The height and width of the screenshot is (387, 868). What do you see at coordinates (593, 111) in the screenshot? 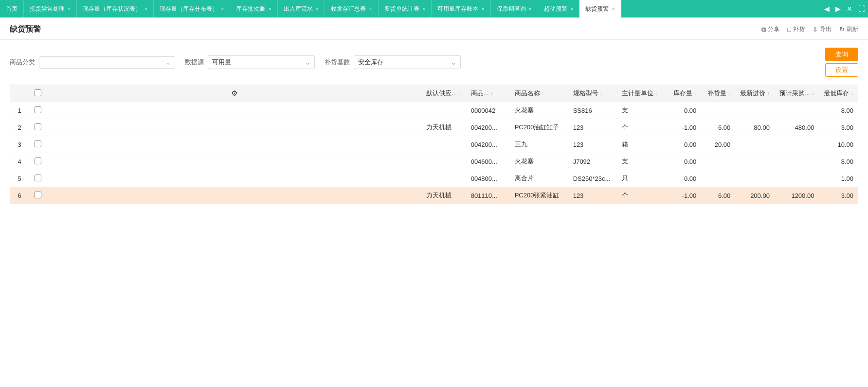
I see `cell-spec: SS816` at bounding box center [593, 111].